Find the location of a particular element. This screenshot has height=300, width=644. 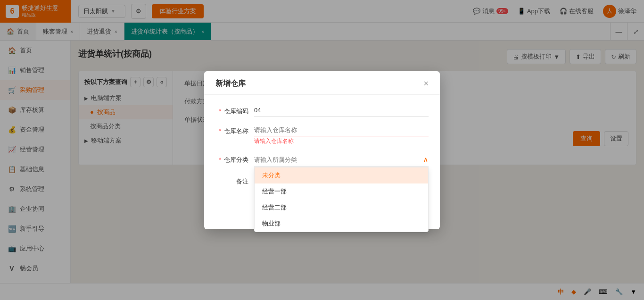

form-row-warehouse-code: * 仓库编码 is located at coordinates (322, 110).